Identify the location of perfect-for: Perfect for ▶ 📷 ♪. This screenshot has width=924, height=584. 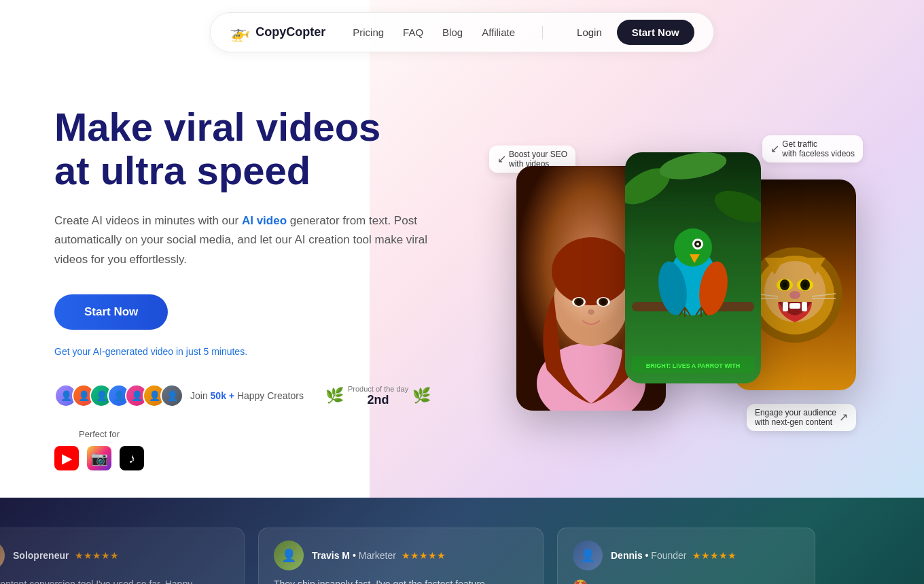
(99, 450).